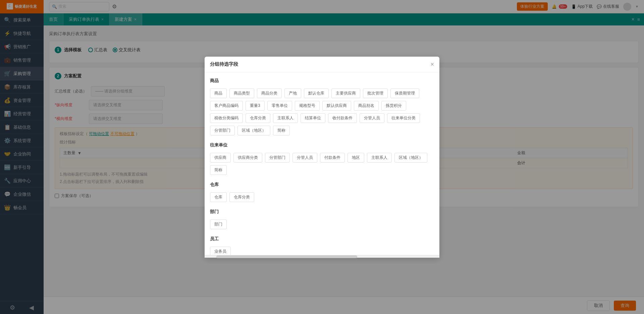 The image size is (644, 314). What do you see at coordinates (322, 240) in the screenshot?
I see `category-title-4: 员工` at bounding box center [322, 240].